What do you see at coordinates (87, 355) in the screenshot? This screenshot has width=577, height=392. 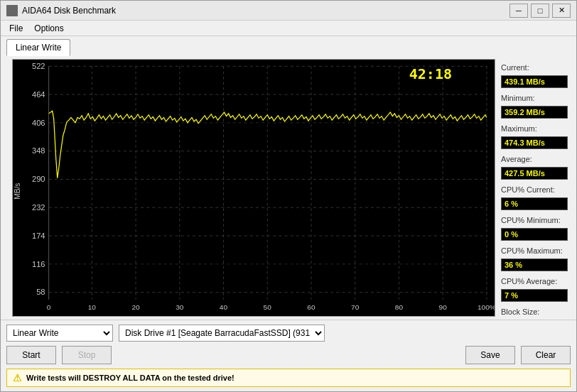 I see `stop-button: Stop` at bounding box center [87, 355].